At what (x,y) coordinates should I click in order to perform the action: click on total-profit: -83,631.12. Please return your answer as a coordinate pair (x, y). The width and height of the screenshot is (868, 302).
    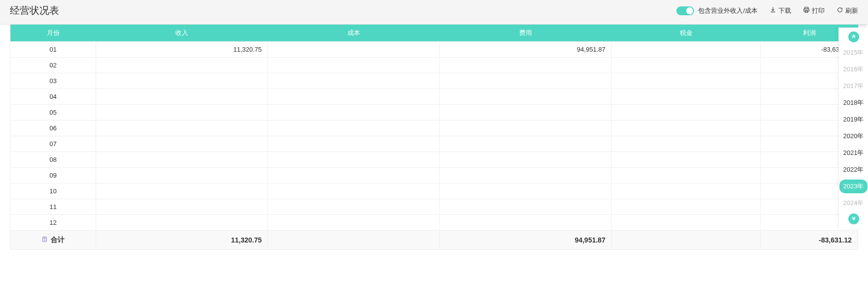
    Looking at the image, I should click on (809, 240).